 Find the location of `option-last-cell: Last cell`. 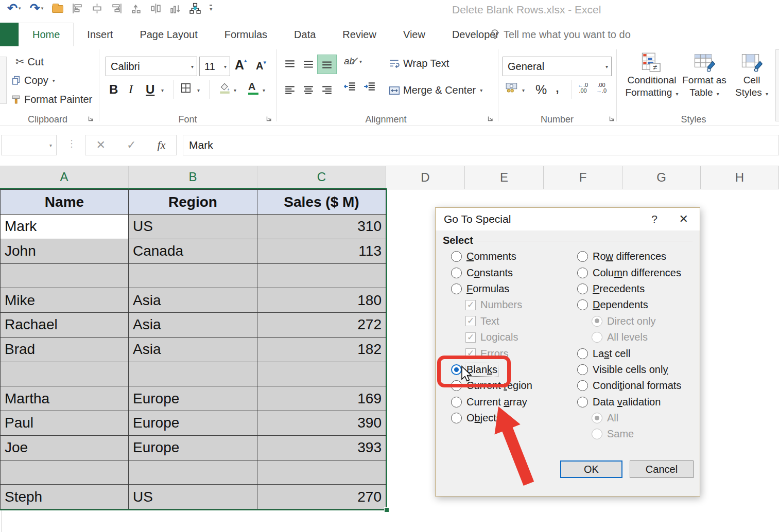

option-last-cell: Last cell is located at coordinates (637, 353).